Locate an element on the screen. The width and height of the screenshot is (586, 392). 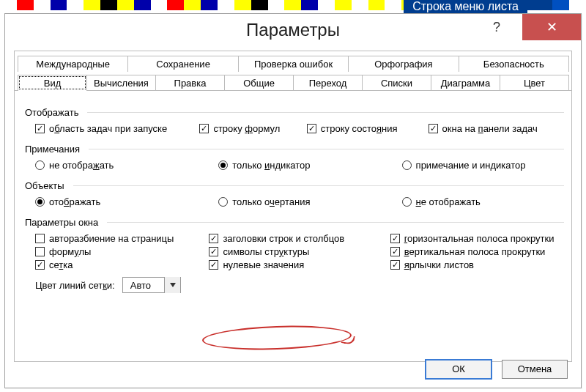
tab-row-1: МеждународныеСохранениеПроверка ошибокОр… is located at coordinates (293, 64).